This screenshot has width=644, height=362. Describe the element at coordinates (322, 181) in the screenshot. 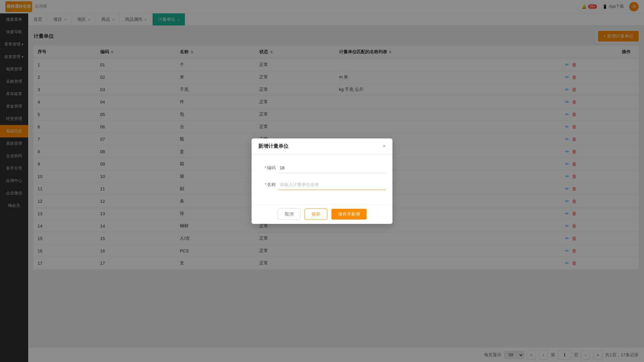

I see `add-unit-modal: 新增计量单位 × 编码 名称 取消 保存 保存并新增` at that location.